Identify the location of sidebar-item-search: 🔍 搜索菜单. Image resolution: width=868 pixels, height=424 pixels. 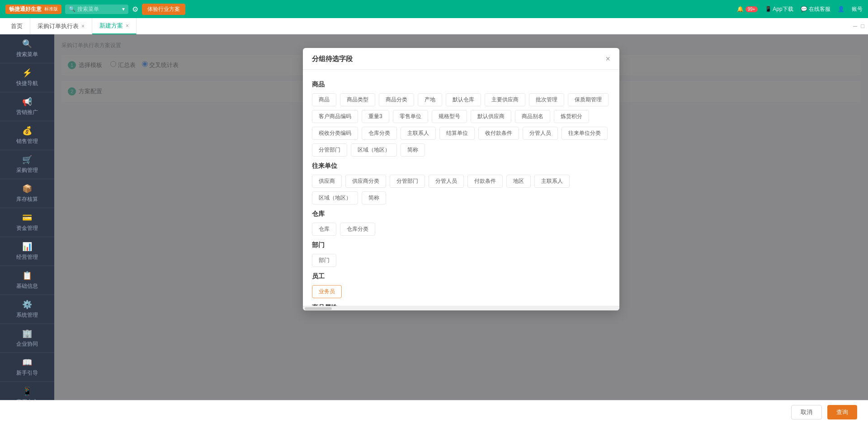
(27, 49).